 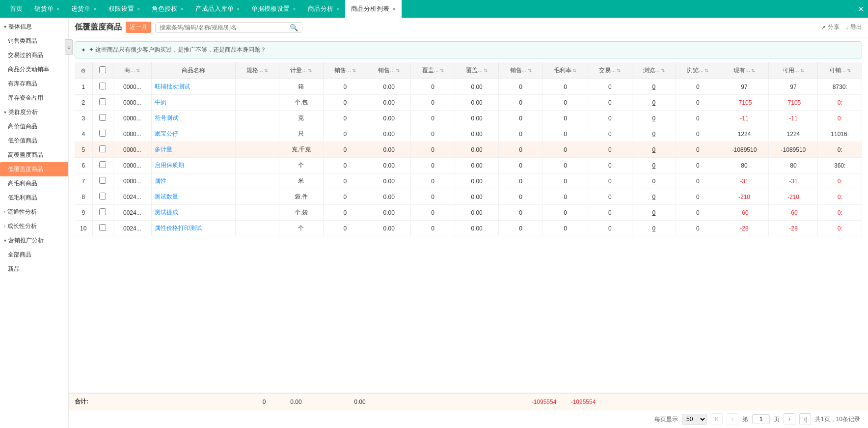 What do you see at coordinates (34, 141) in the screenshot?
I see `sidebar-item-low-value: 低价值商品` at bounding box center [34, 141].